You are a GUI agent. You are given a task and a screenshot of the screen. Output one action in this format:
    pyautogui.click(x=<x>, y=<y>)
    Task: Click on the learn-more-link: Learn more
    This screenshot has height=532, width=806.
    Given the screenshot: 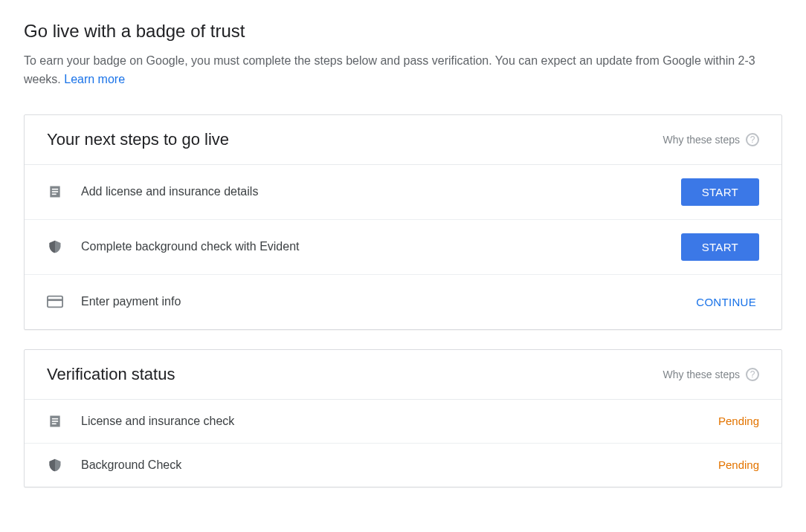 What is the action you would take?
    pyautogui.click(x=94, y=79)
    